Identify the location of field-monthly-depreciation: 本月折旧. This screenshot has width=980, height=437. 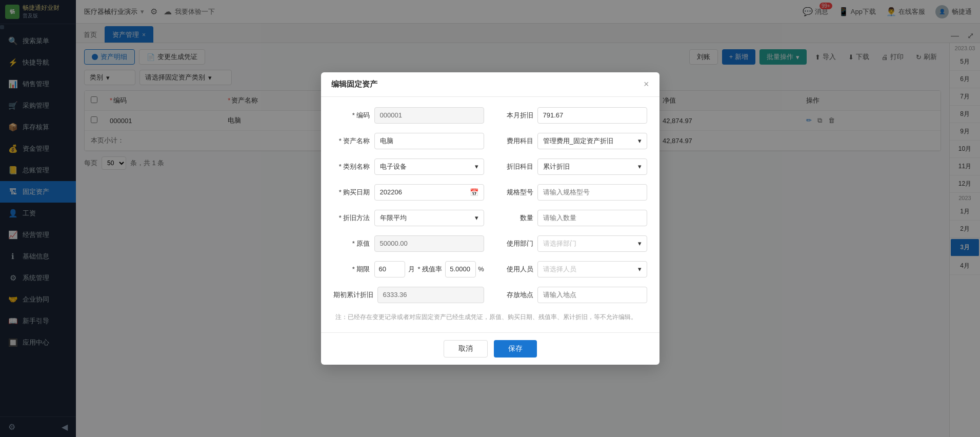
(572, 115).